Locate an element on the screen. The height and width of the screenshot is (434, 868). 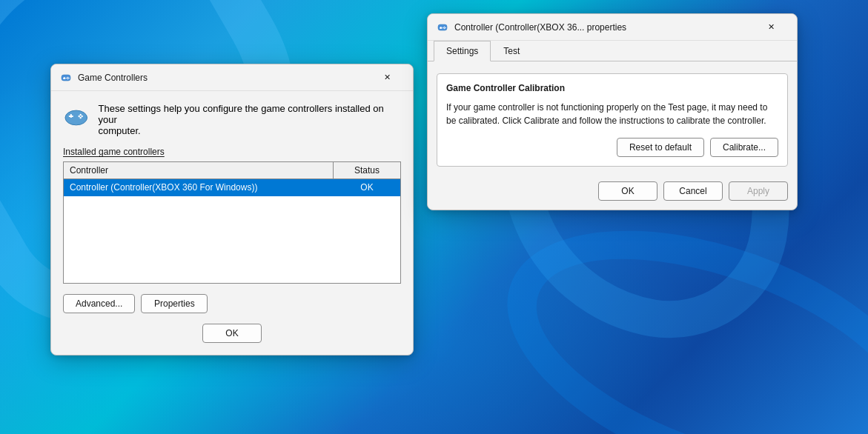
table-header-row: Controller Status is located at coordinates (232, 170).